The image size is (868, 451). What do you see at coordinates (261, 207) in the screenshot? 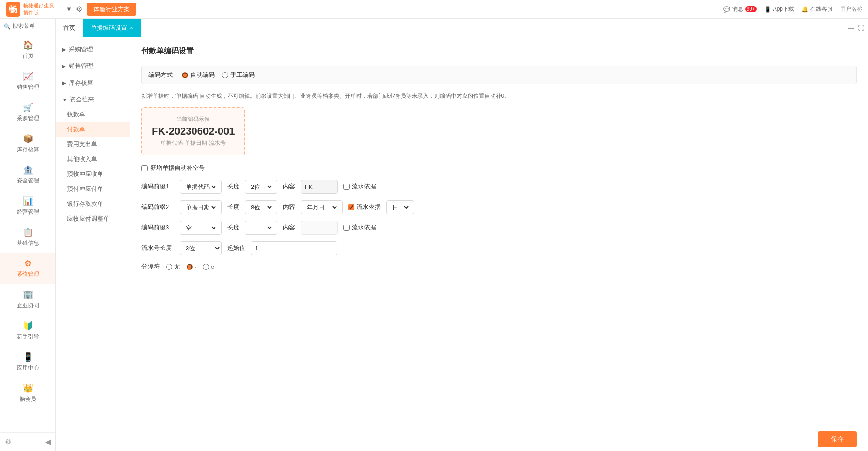
I see `length-select-2: 8位` at bounding box center [261, 207].